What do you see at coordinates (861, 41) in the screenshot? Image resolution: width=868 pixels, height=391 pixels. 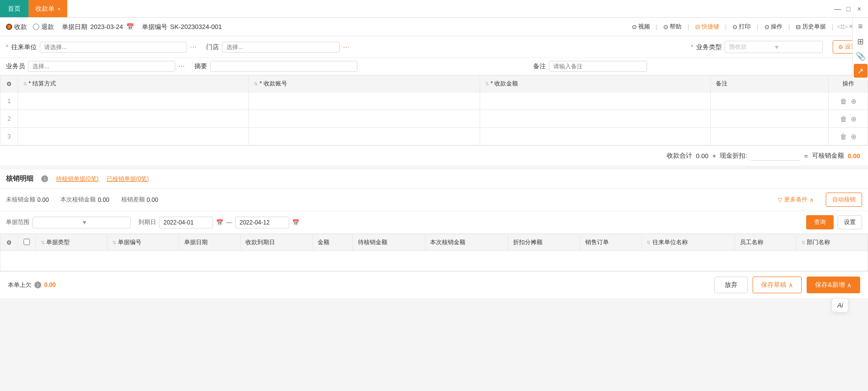 I see `sidebar-tool-2: ⊞` at bounding box center [861, 41].